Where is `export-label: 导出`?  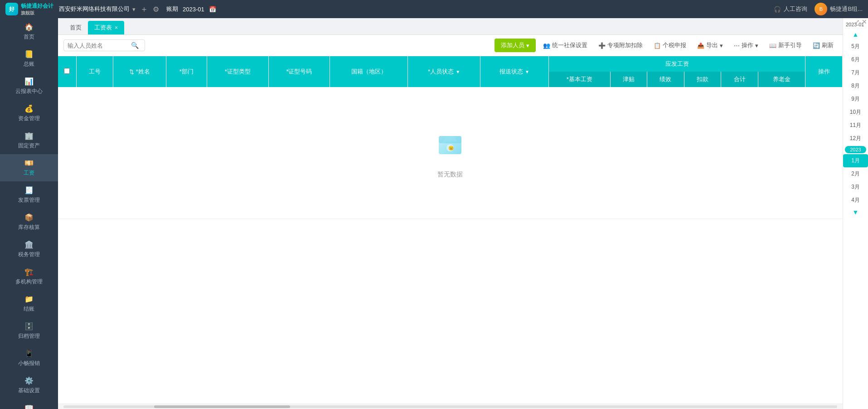
export-label: 导出 is located at coordinates (712, 45).